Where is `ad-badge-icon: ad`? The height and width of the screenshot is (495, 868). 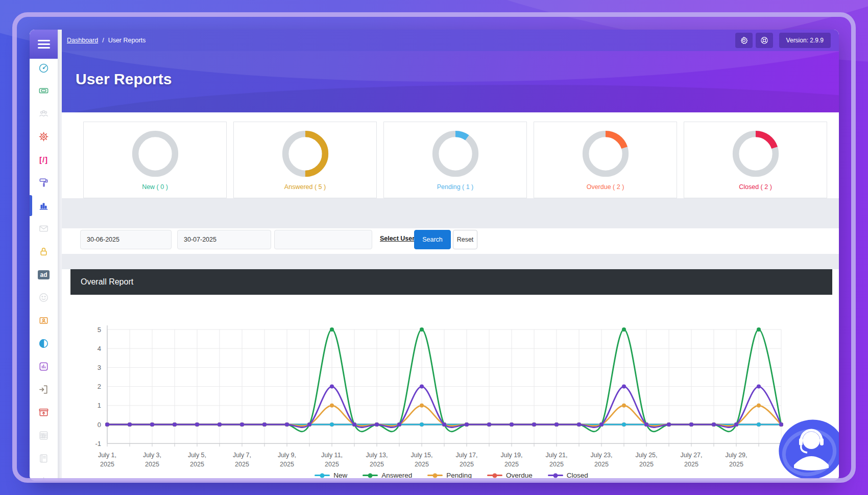 ad-badge-icon: ad is located at coordinates (43, 275).